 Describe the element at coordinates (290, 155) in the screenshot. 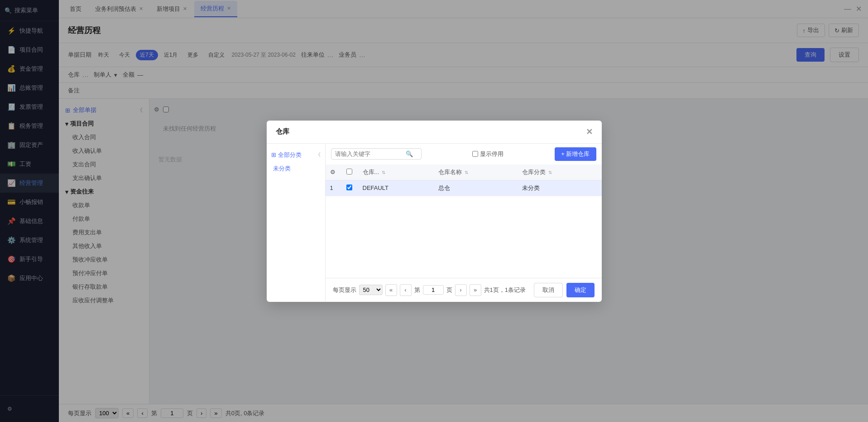

I see `modal-all-label: 全部分类` at that location.